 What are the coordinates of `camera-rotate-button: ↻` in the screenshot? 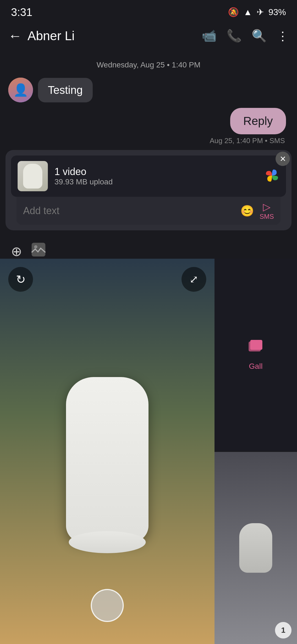 It's located at (21, 279).